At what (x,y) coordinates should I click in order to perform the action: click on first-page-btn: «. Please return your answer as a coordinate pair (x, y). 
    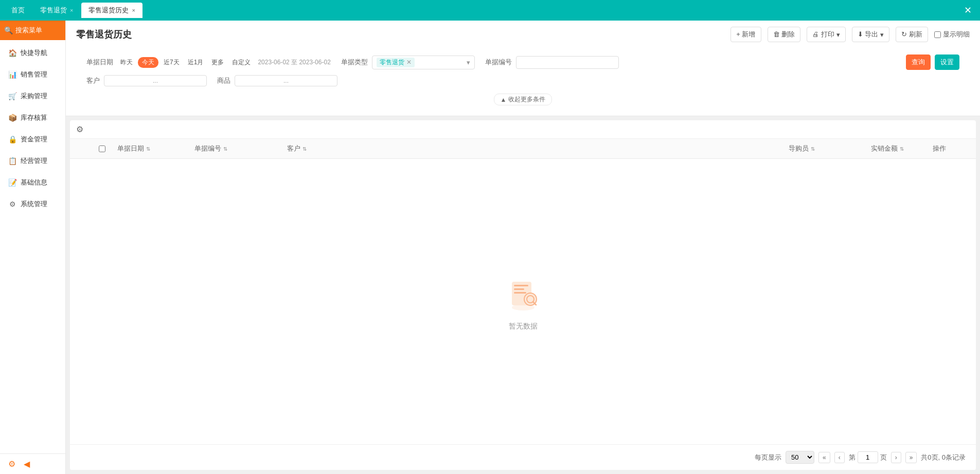
    Looking at the image, I should click on (824, 458).